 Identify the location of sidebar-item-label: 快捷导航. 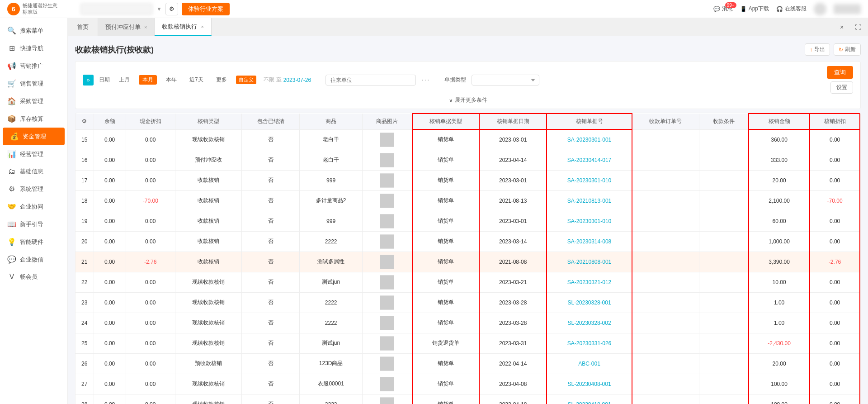
(32, 48).